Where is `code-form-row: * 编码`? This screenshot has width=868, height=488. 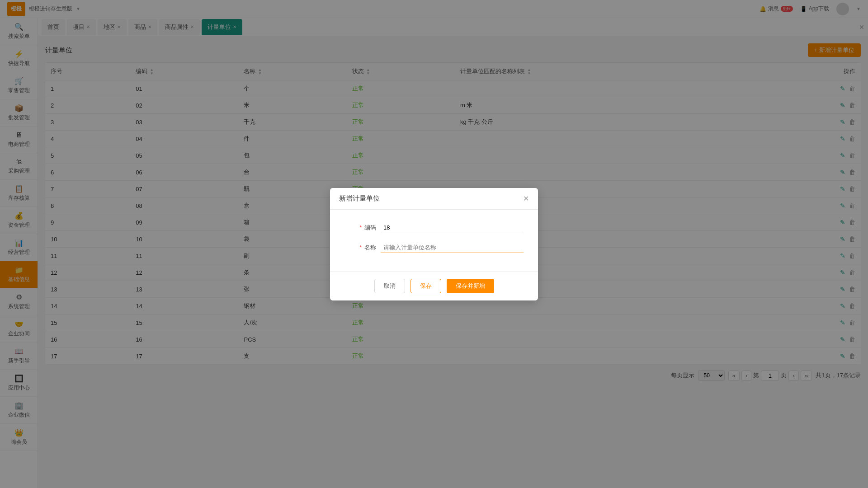
code-form-row: * 编码 is located at coordinates (434, 228).